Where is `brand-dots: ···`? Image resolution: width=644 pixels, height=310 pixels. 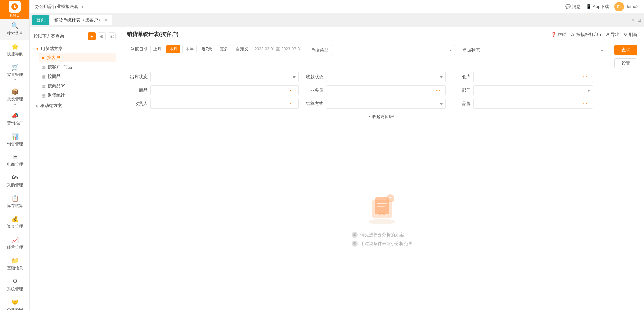
brand-dots: ··· is located at coordinates (585, 104).